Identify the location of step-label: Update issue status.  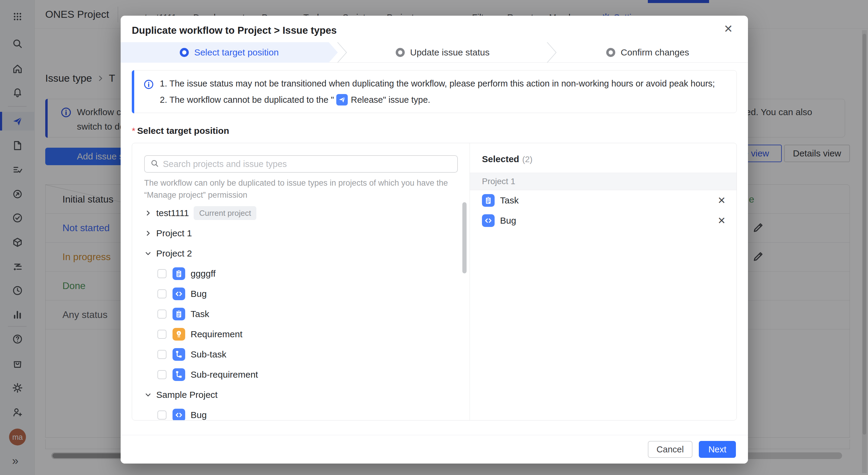
(450, 53).